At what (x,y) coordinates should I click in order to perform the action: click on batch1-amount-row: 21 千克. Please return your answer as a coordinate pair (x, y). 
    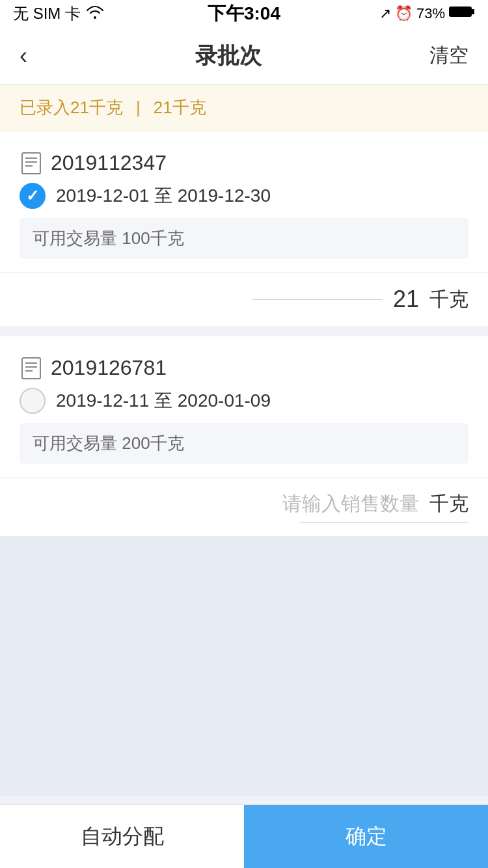
    Looking at the image, I should click on (244, 299).